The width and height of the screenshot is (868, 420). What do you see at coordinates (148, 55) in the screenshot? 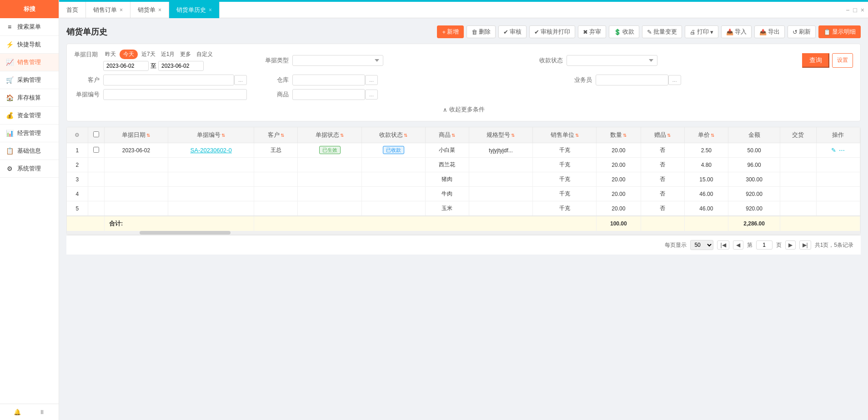
I see `7days-shortcut: 近7天` at bounding box center [148, 55].